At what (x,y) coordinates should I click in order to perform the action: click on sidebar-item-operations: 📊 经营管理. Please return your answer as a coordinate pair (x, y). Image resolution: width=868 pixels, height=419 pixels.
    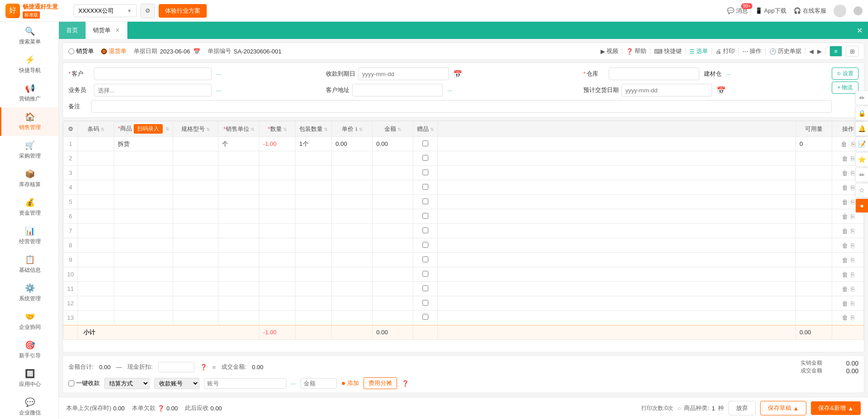
    Looking at the image, I should click on (29, 236).